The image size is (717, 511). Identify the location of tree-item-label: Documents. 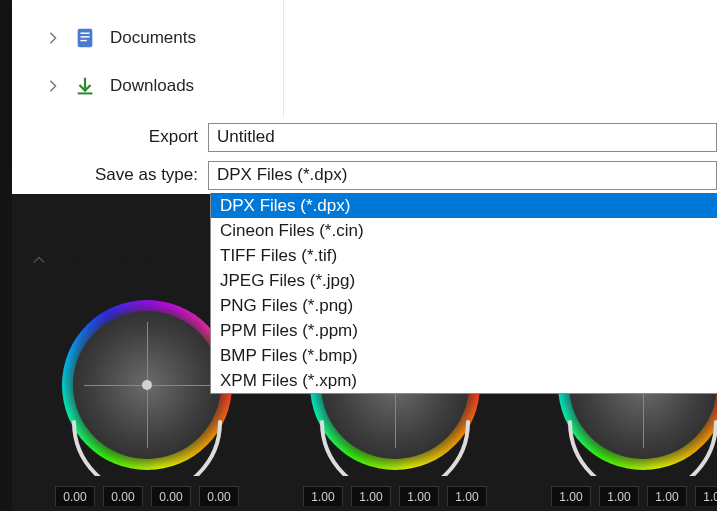
(153, 38).